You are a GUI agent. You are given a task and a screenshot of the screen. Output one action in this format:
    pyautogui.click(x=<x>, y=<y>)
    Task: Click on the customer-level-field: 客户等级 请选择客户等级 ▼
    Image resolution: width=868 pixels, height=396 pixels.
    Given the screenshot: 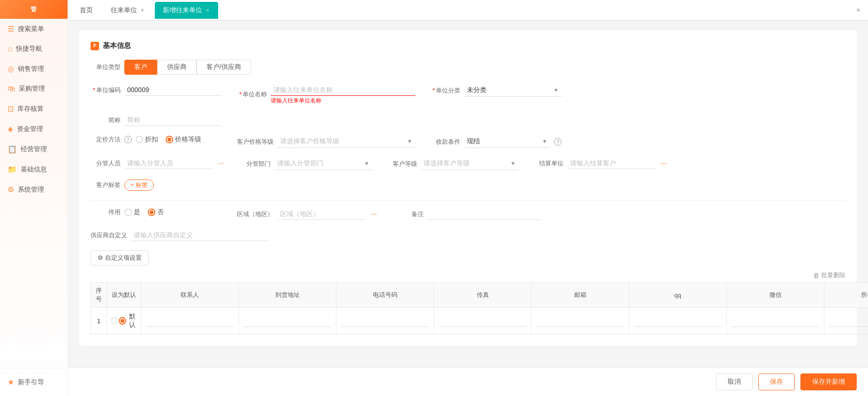 What is the action you would take?
    pyautogui.click(x=453, y=163)
    